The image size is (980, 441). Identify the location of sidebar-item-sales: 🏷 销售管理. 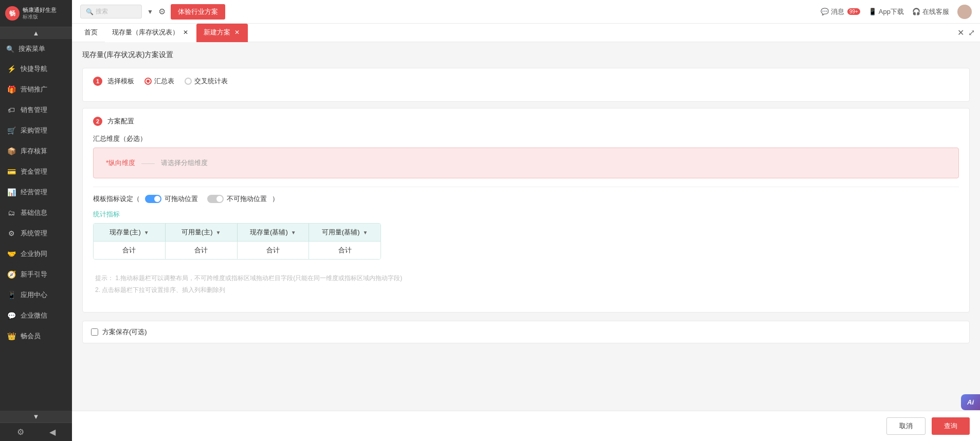
(36, 110).